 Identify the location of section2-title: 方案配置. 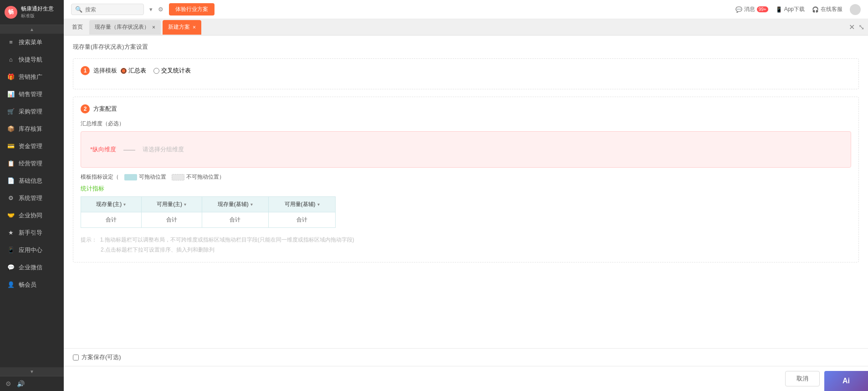
(105, 109).